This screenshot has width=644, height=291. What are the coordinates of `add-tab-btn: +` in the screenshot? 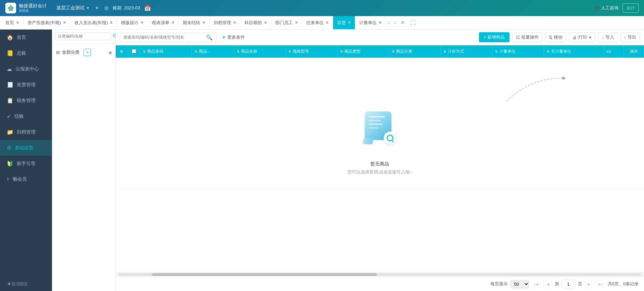 It's located at (97, 8).